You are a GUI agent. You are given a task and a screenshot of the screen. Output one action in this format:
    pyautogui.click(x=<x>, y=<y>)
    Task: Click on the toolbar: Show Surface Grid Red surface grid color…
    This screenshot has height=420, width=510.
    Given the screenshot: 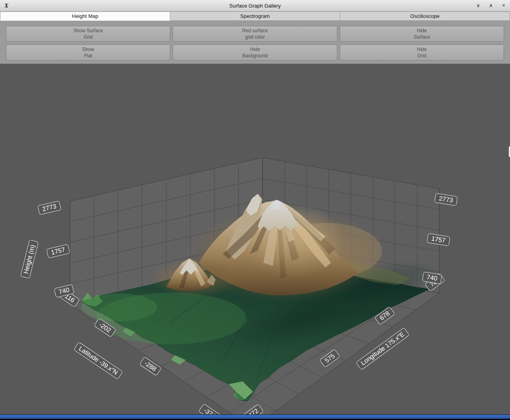 What is the action you would take?
    pyautogui.click(x=255, y=42)
    